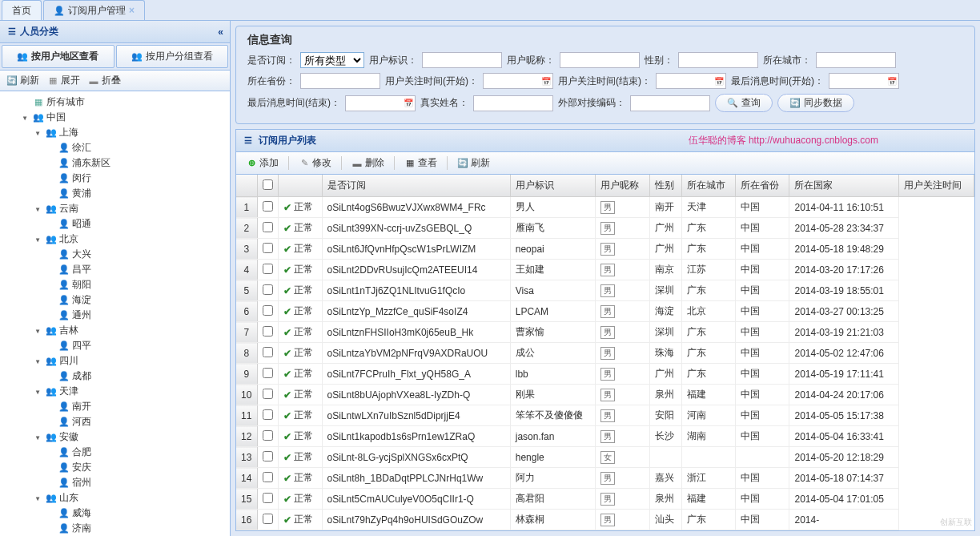 The height and width of the screenshot is (536, 980). Describe the element at coordinates (115, 361) in the screenshot. I see `tree-node: ▾👥四川` at that location.